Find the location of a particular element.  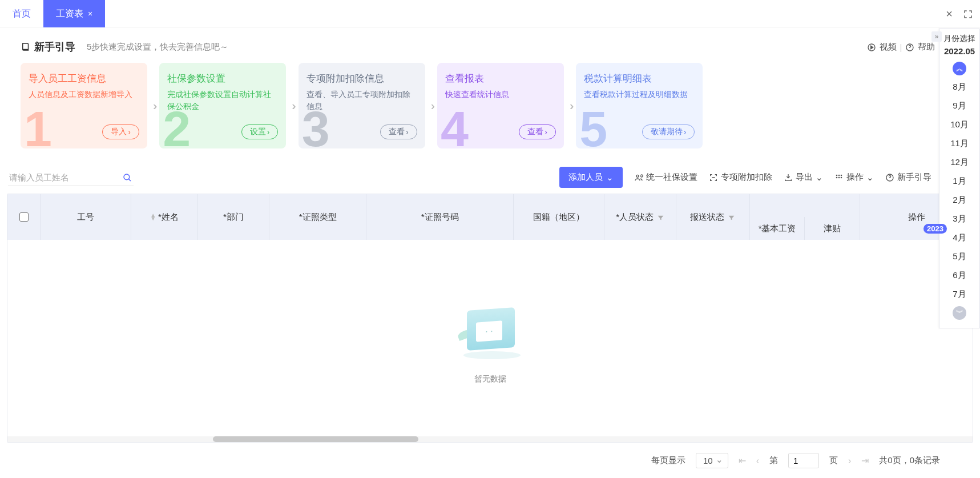

close-icon: × is located at coordinates (949, 14).